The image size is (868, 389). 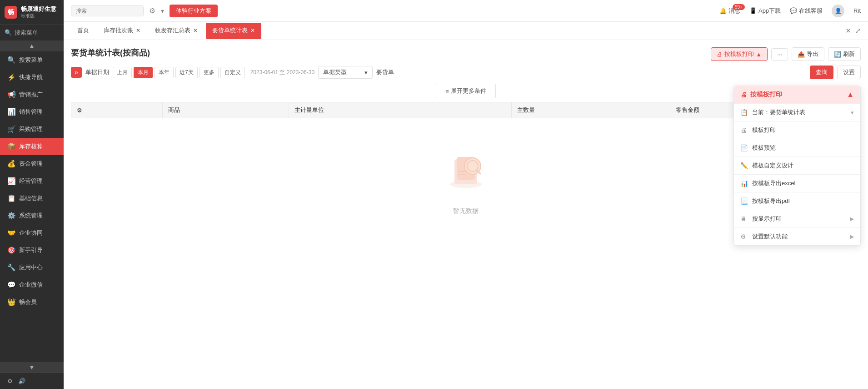 What do you see at coordinates (797, 130) in the screenshot?
I see `dropdown-item-template-print: 🖨模板打印` at bounding box center [797, 130].